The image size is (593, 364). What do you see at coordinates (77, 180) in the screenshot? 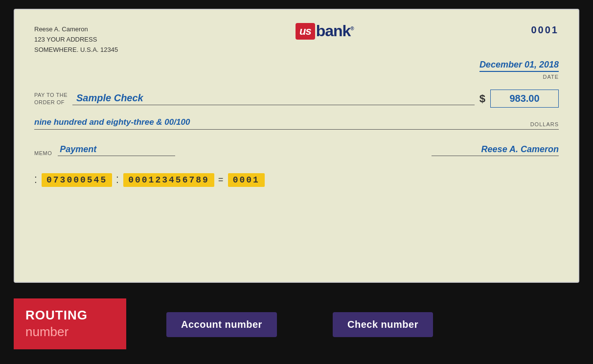
I see `micr-routing: 073000545` at bounding box center [77, 180].